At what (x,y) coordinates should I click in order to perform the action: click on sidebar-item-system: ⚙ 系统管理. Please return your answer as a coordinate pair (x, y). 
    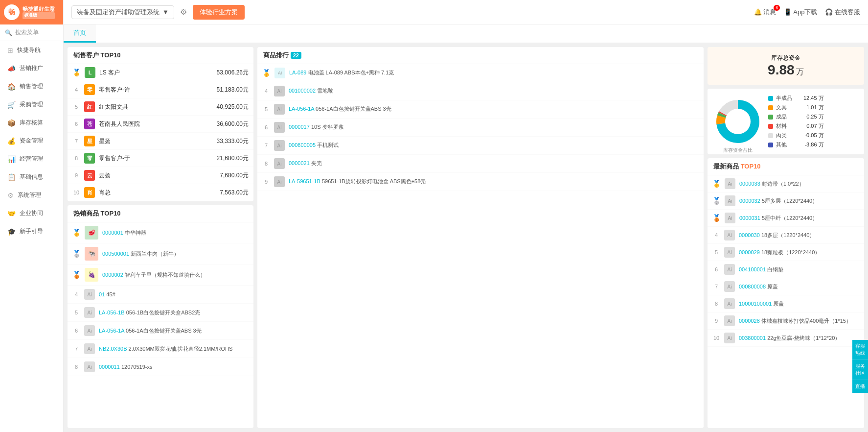
    Looking at the image, I should click on (31, 195).